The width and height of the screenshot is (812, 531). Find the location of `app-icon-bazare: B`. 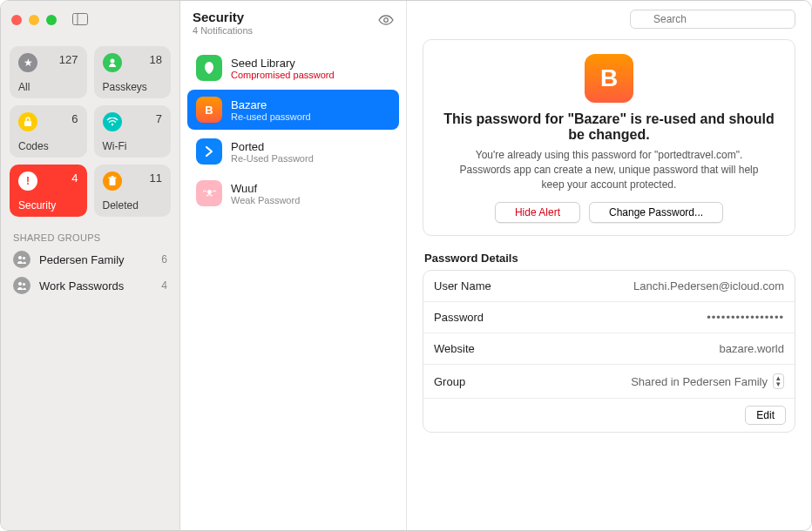

app-icon-bazare: B is located at coordinates (209, 110).